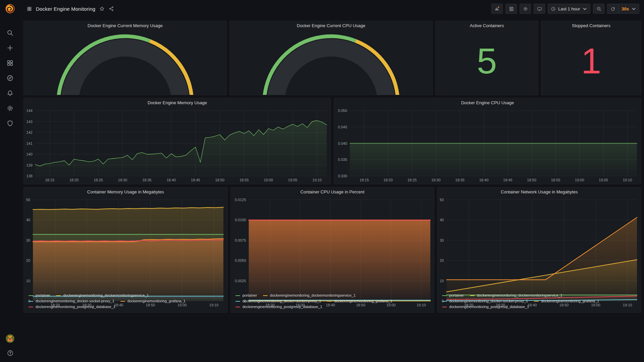 The image size is (644, 362). Describe the element at coordinates (240, 240) in the screenshot. I see `svg-text: 0.0075` at that location.